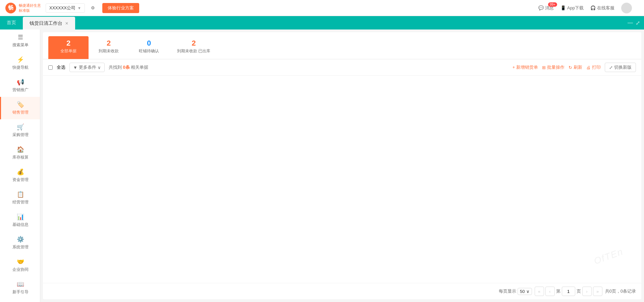  I want to click on batch-operation-button: ⊞ 批量操作, so click(553, 67).